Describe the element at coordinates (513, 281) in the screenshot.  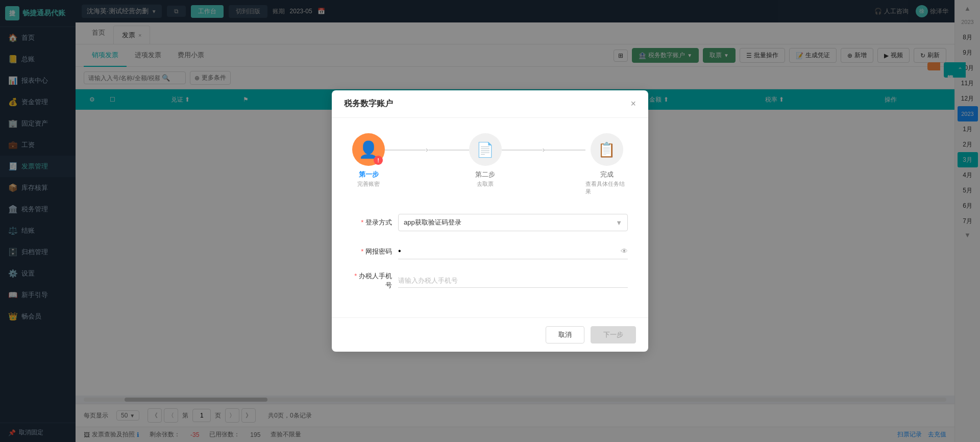
I see `phone-control` at that location.